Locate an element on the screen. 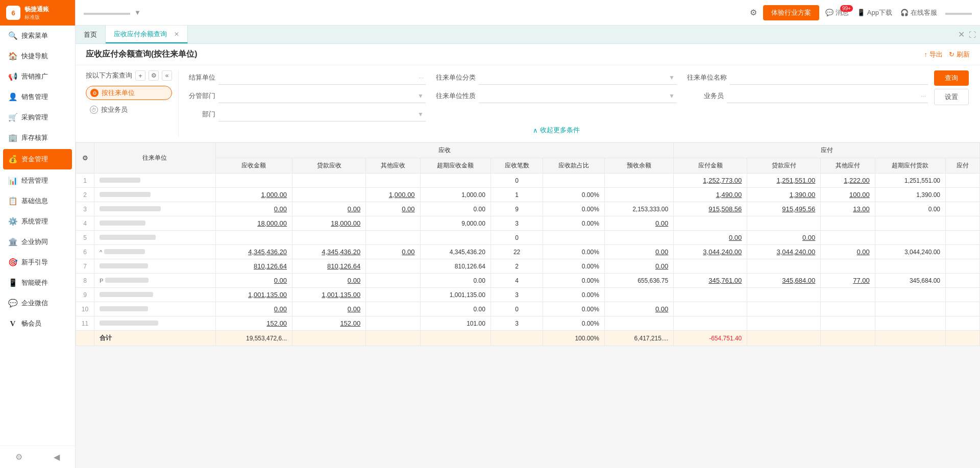  partner-category-input: ▼ is located at coordinates (578, 78).